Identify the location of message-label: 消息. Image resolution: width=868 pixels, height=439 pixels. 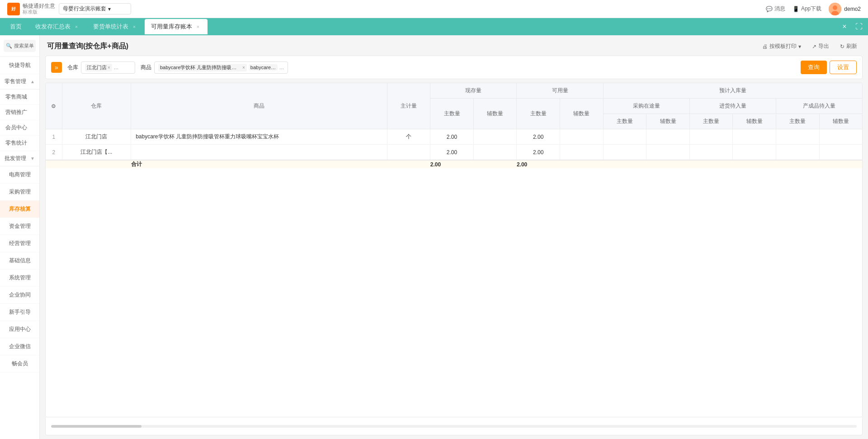
(780, 9).